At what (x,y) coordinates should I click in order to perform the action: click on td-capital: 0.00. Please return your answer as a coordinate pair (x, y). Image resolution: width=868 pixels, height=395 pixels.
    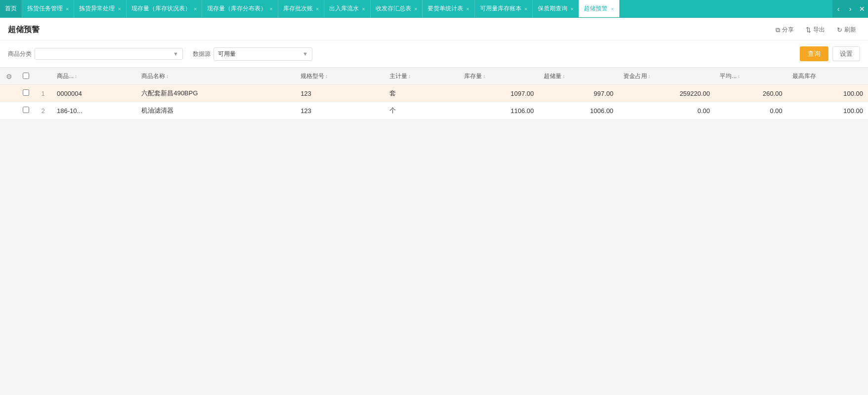
    Looking at the image, I should click on (666, 111).